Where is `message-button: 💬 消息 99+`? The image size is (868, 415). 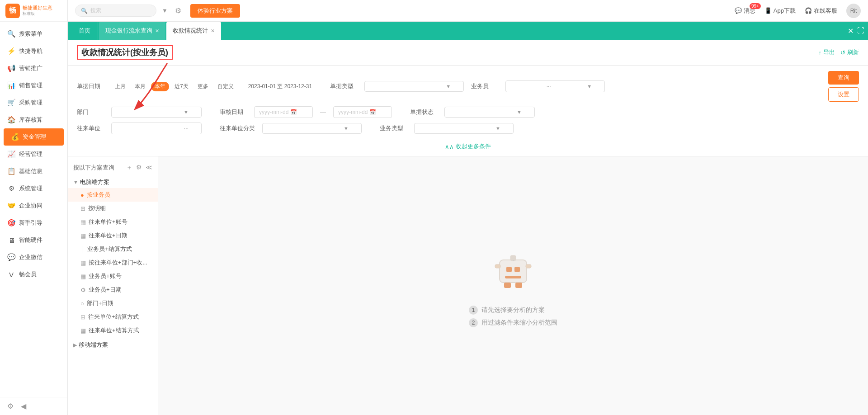 message-button: 💬 消息 99+ is located at coordinates (745, 11).